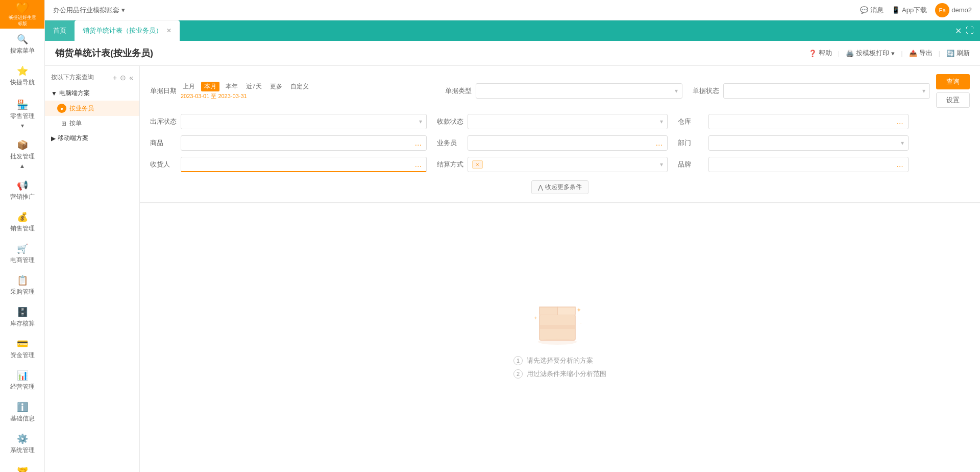  Describe the element at coordinates (578, 91) in the screenshot. I see `doctype-input-field` at that location.